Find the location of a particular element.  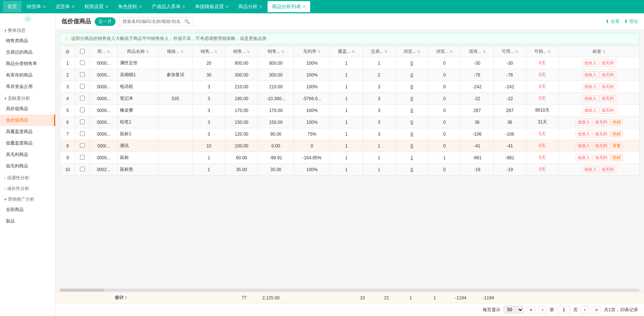

sidebar-item-low-value: 低价值商品 is located at coordinates (27, 120).